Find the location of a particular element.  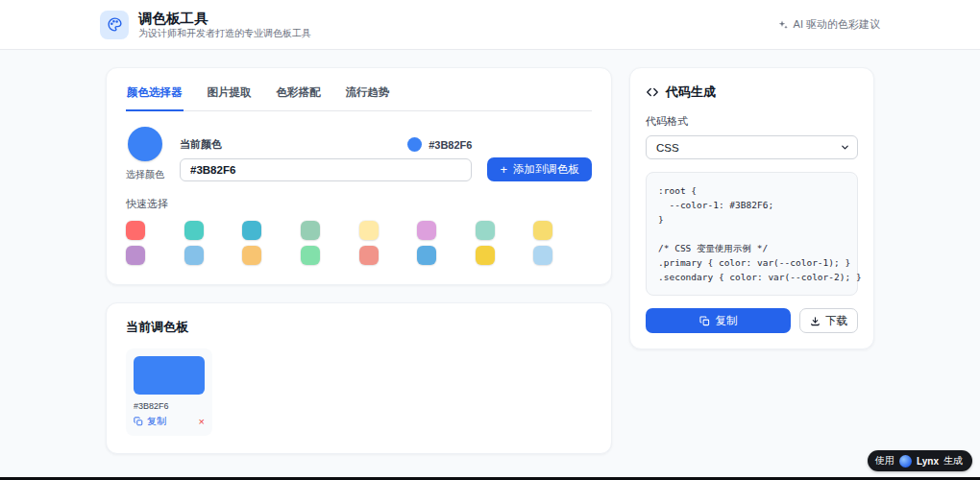

page-title: 调色板工具 is located at coordinates (225, 19).